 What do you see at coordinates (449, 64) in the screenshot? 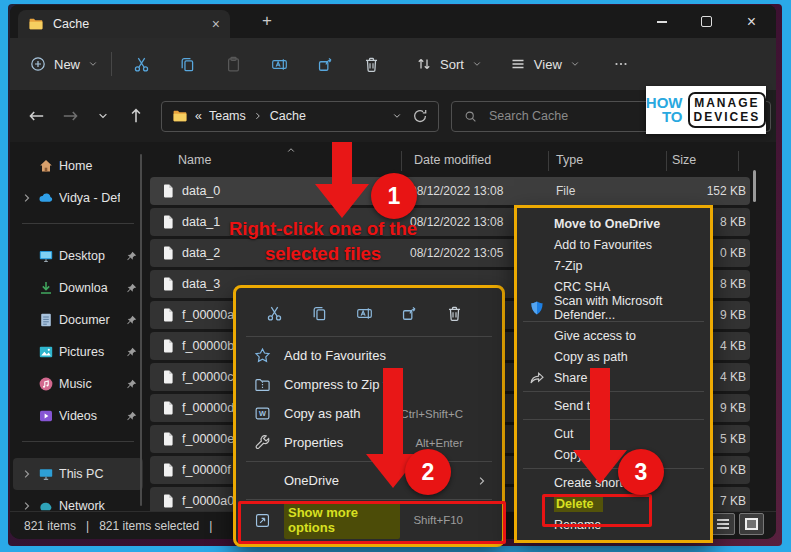
I see `sort-button: Sort` at bounding box center [449, 64].